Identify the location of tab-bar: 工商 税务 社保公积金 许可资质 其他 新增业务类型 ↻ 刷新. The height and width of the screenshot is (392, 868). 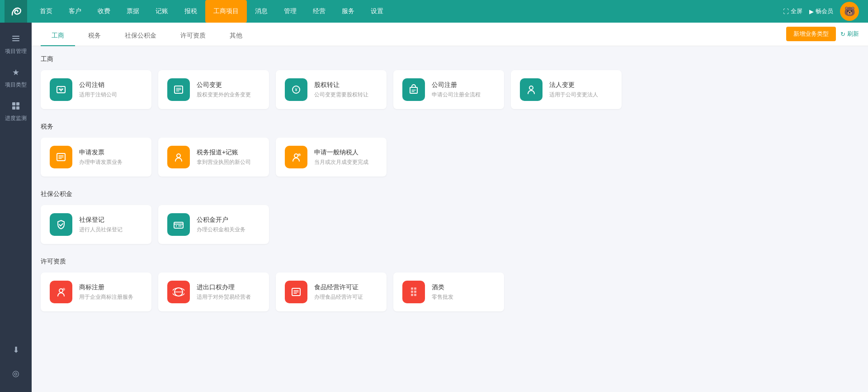
(450, 34).